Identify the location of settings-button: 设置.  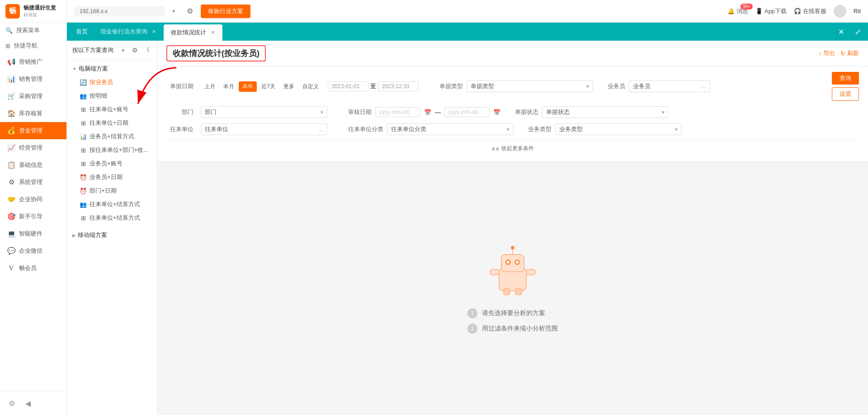
(845, 94).